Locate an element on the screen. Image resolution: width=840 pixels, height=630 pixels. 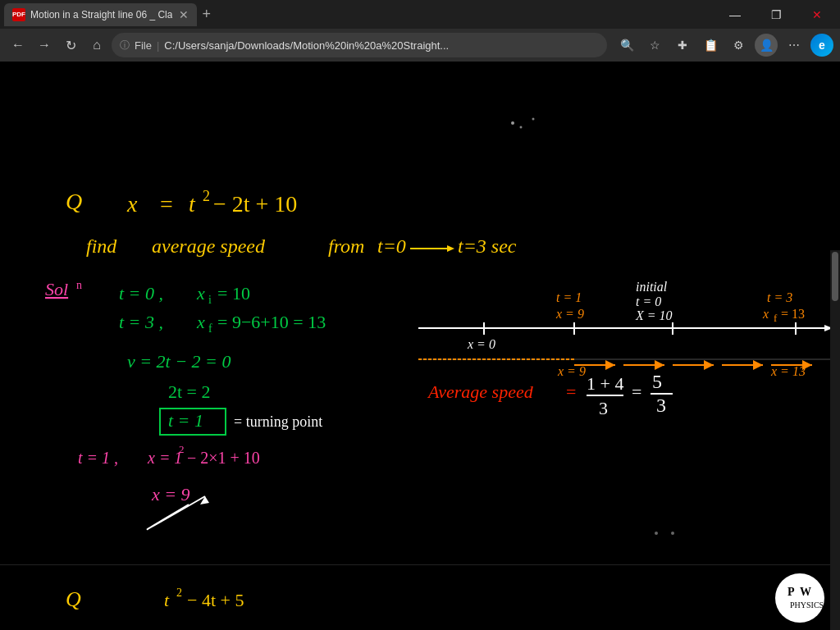
svg-text: P is located at coordinates (791, 592).